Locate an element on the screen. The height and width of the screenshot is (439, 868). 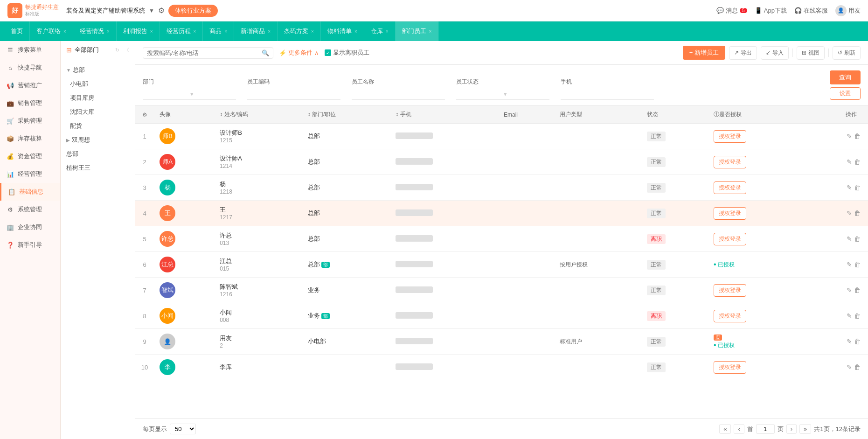
next-page-btn: › is located at coordinates (792, 429).